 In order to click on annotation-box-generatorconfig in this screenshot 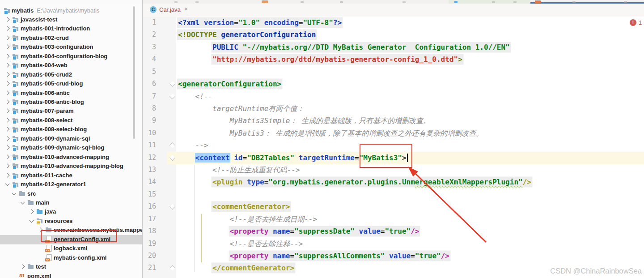, I will do `click(79, 236)`.